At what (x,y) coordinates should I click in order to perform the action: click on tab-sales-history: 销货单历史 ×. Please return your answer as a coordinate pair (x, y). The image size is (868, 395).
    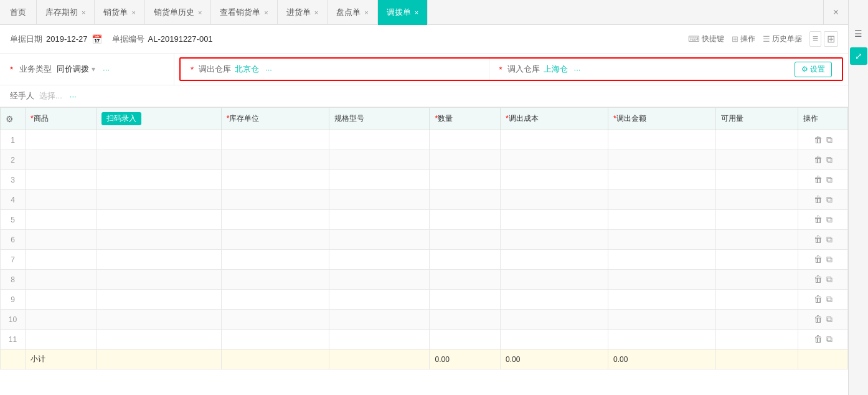
    Looking at the image, I should click on (178, 12).